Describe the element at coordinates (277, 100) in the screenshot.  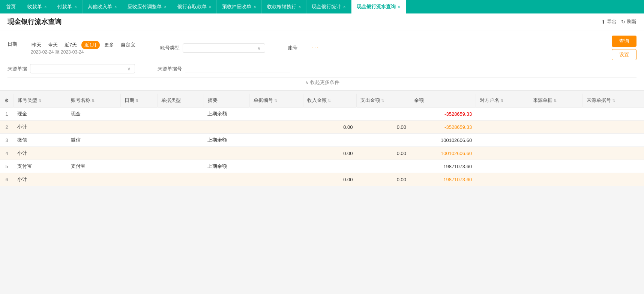
I see `col-header-docNo: 单据编号⇅` at that location.